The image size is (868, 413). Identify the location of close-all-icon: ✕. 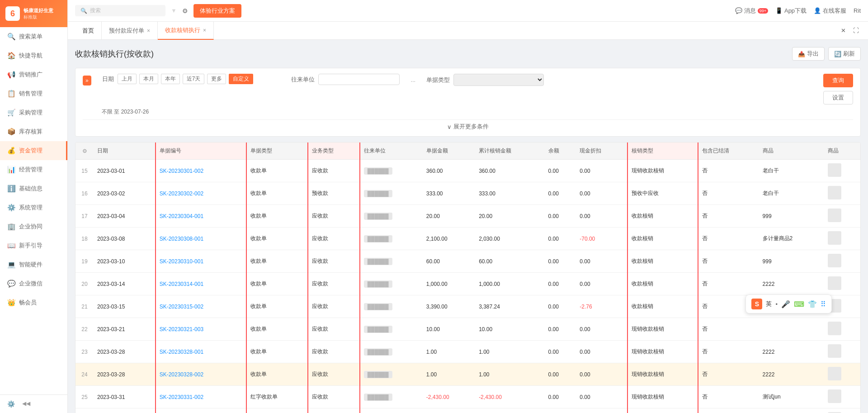
(844, 31).